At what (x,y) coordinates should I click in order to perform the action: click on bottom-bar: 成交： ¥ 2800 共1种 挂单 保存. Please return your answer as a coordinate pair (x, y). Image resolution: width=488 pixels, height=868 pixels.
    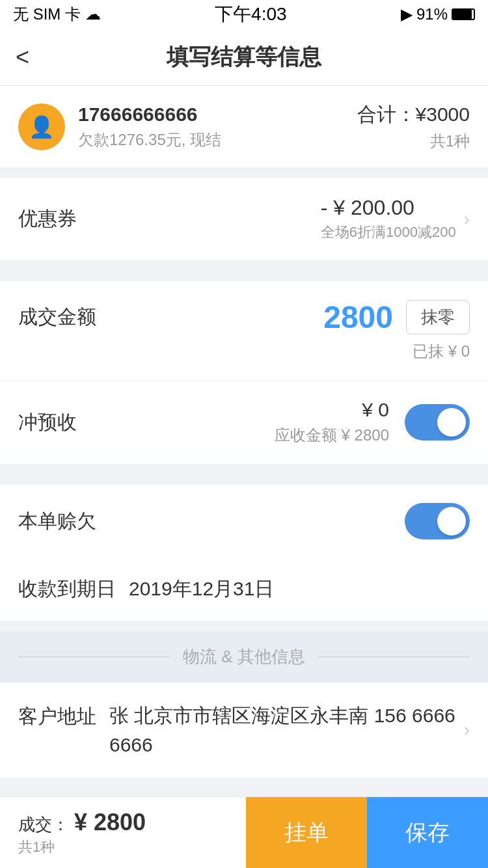
    Looking at the image, I should click on (244, 832).